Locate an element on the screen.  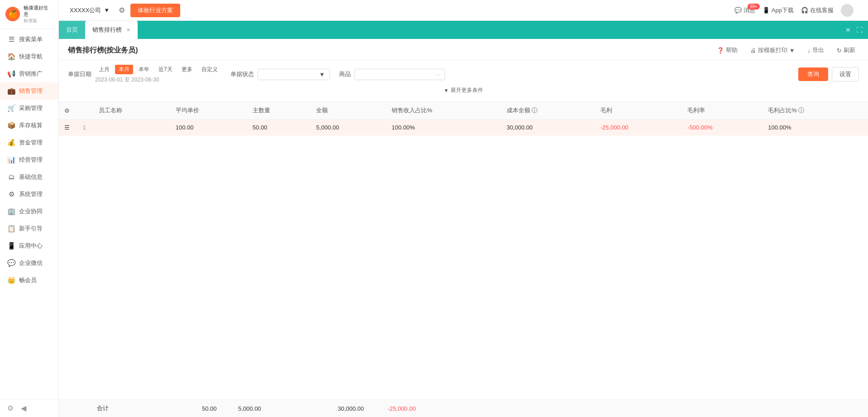
col-main-qty: 主数量 is located at coordinates (279, 110).